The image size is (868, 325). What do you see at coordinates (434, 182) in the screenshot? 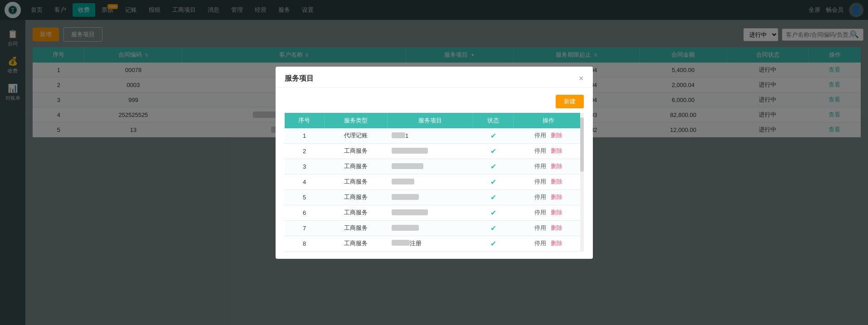
I see `modal-service-table: 序号 服务类型 服务项目 状态 操作 1 代理记账 1 ✔ 停用 删除 2 工商…` at bounding box center [434, 182].